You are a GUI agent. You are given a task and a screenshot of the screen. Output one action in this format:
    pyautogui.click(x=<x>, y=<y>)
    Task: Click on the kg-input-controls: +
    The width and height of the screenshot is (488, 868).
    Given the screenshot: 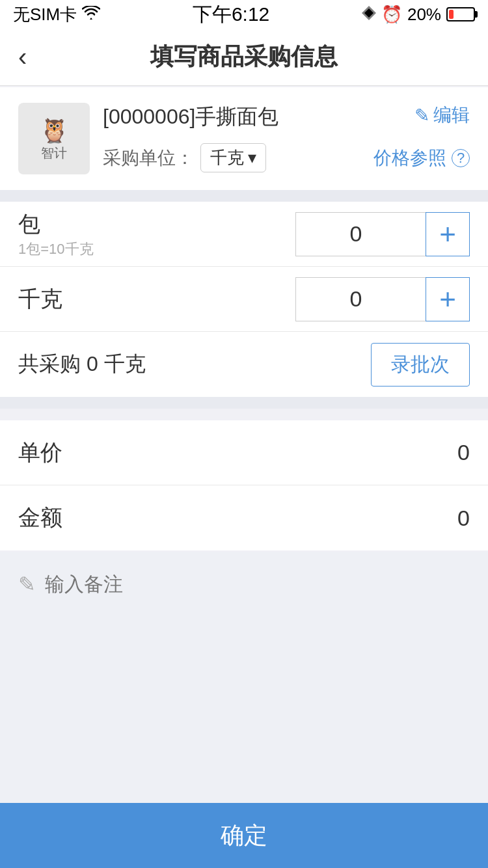 What is the action you would take?
    pyautogui.click(x=383, y=299)
    